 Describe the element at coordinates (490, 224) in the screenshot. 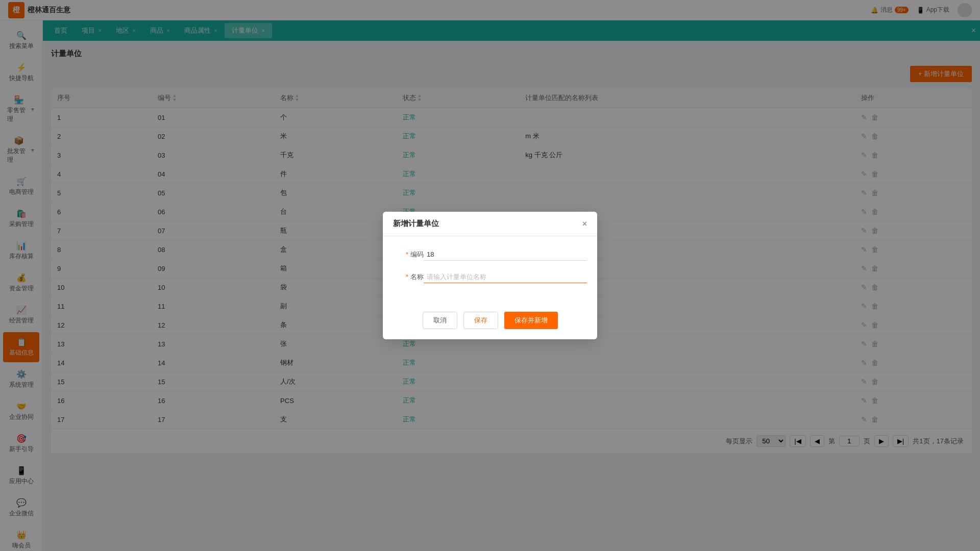

I see `modal-header: 新增计量单位 ×` at that location.